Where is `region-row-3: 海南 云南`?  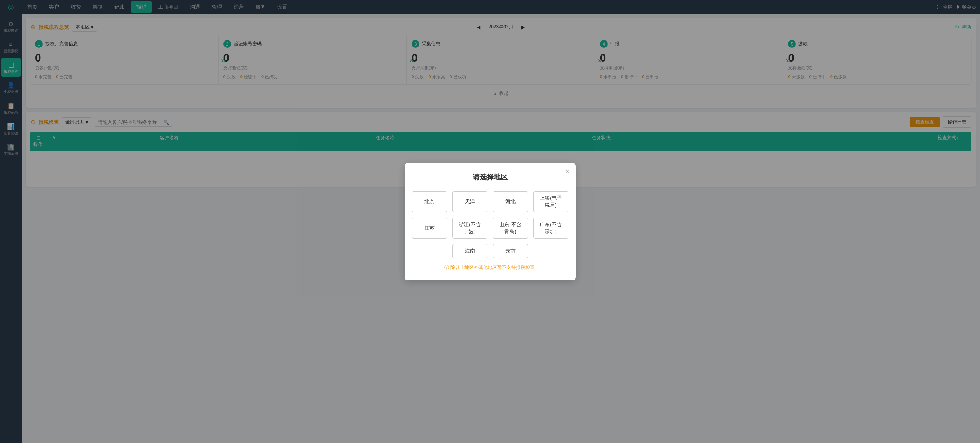 region-row-3: 海南 云南 is located at coordinates (490, 251).